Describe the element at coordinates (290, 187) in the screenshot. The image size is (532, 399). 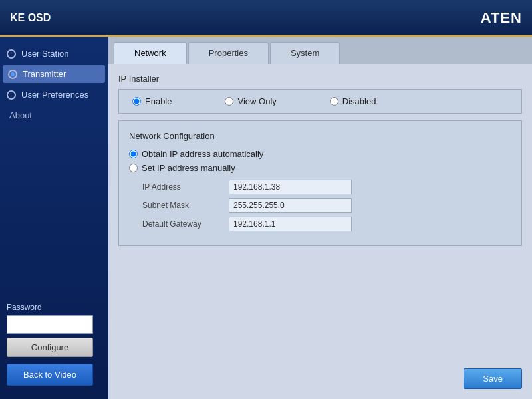
I see `ip-address-input` at that location.